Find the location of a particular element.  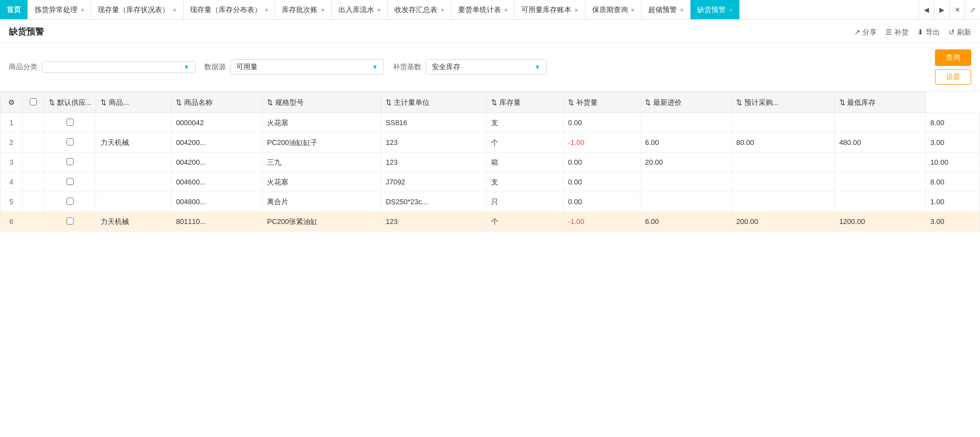

tab-demand-label: 要货单统计表 is located at coordinates (480, 10).